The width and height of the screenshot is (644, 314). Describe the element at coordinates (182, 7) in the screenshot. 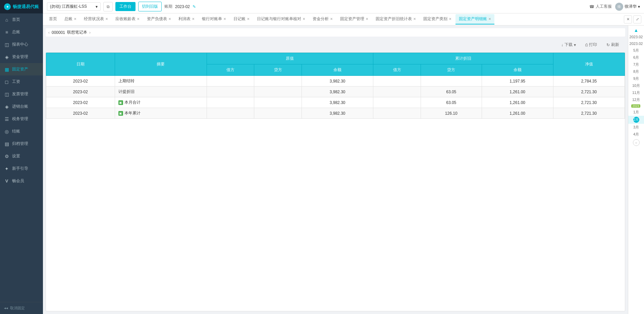

I see `period-value: 2023-02` at that location.